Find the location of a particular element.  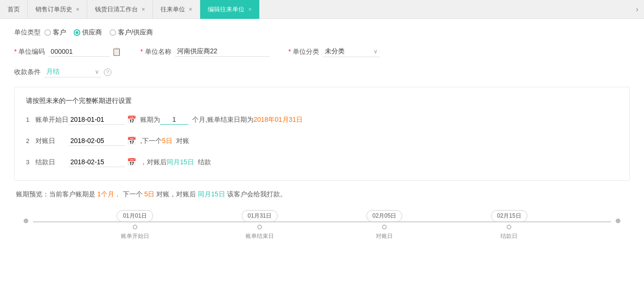

period-box-title: 请按照未来的一个完整帐期进行设置 is located at coordinates (322, 101).